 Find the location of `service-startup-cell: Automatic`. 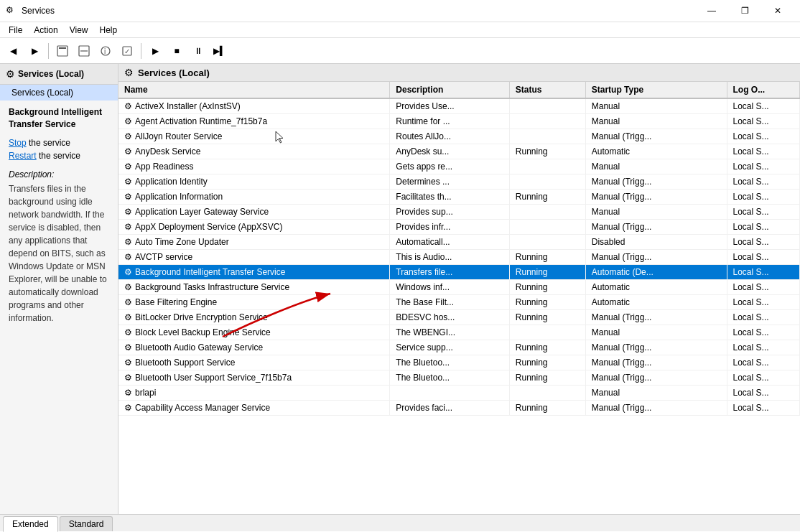

service-startup-cell: Automatic is located at coordinates (656, 287).